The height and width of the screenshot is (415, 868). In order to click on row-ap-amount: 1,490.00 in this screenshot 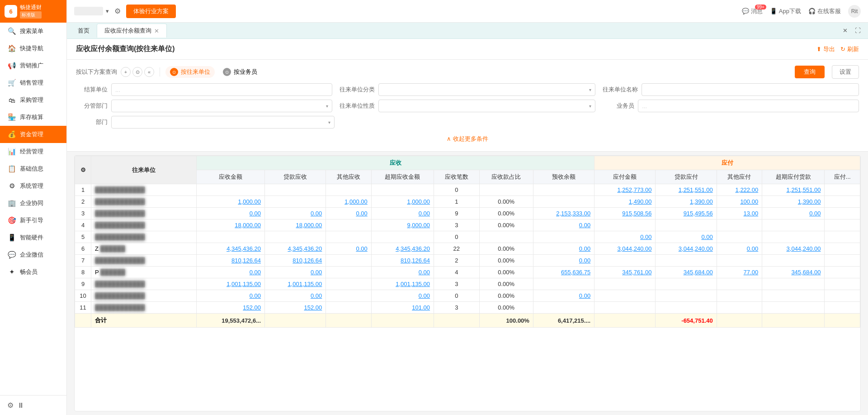, I will do `click(625, 202)`.